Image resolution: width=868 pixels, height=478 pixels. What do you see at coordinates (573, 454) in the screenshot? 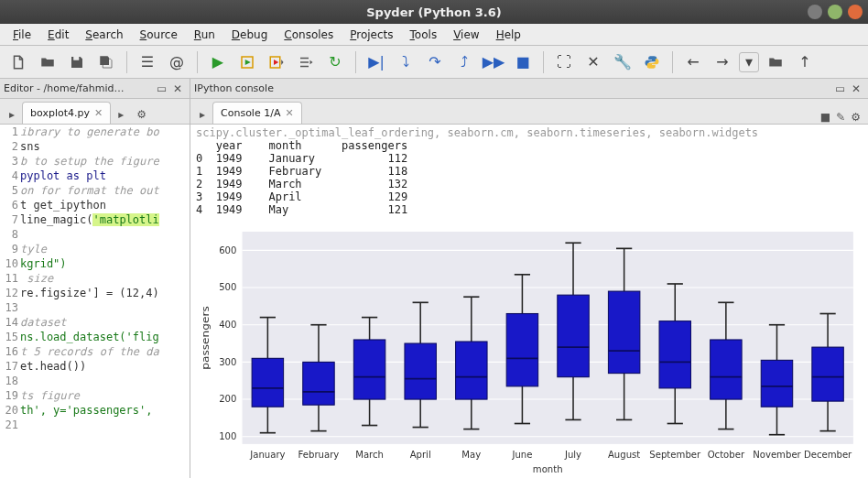
I see `svg-text: July` at bounding box center [573, 454].